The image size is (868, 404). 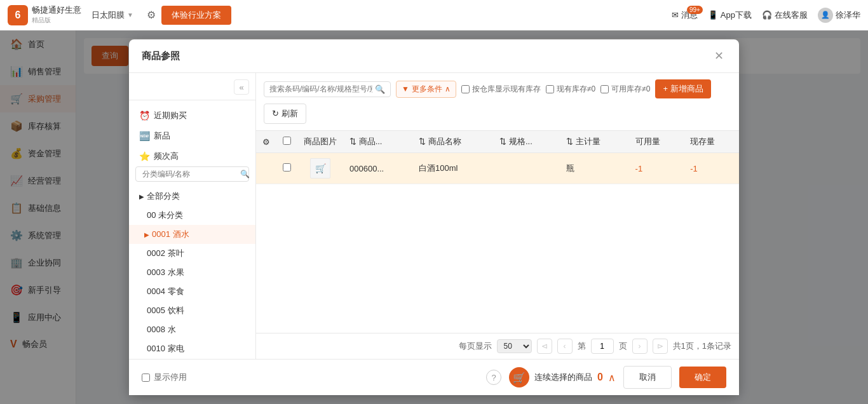 I want to click on category-fruit: 0003 水果, so click(x=192, y=273).